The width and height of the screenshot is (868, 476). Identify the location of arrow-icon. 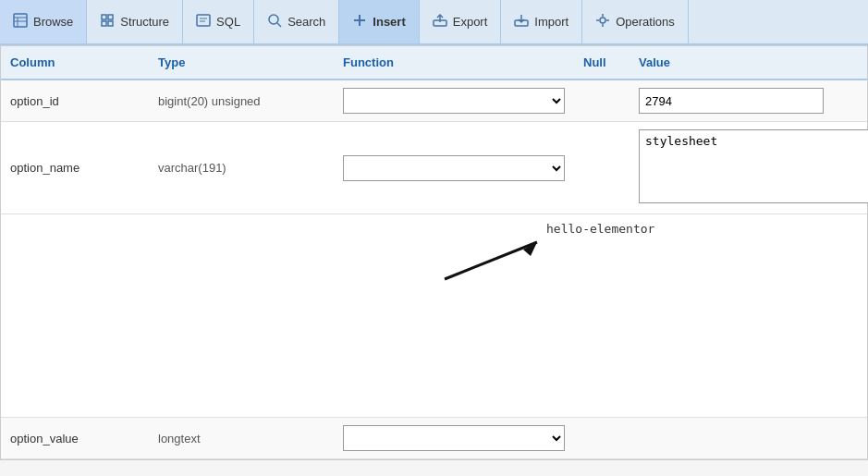
(495, 261).